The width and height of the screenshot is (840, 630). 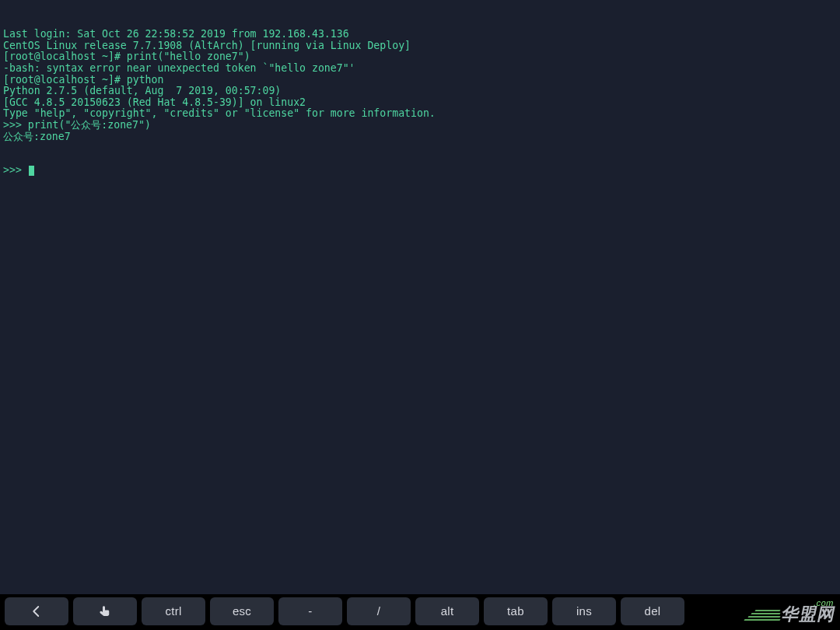 What do you see at coordinates (420, 58) in the screenshot?
I see `terminal-line: [root@localhost ~]# print("hello zone7")` at bounding box center [420, 58].